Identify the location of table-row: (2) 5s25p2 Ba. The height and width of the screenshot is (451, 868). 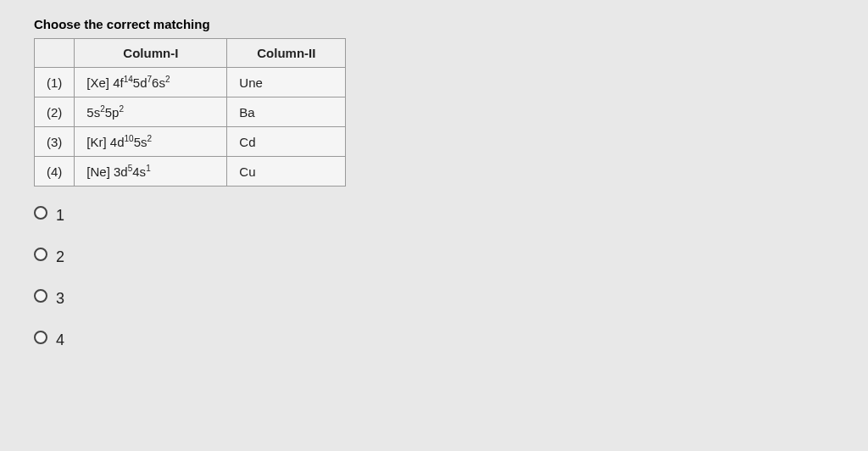
(190, 112).